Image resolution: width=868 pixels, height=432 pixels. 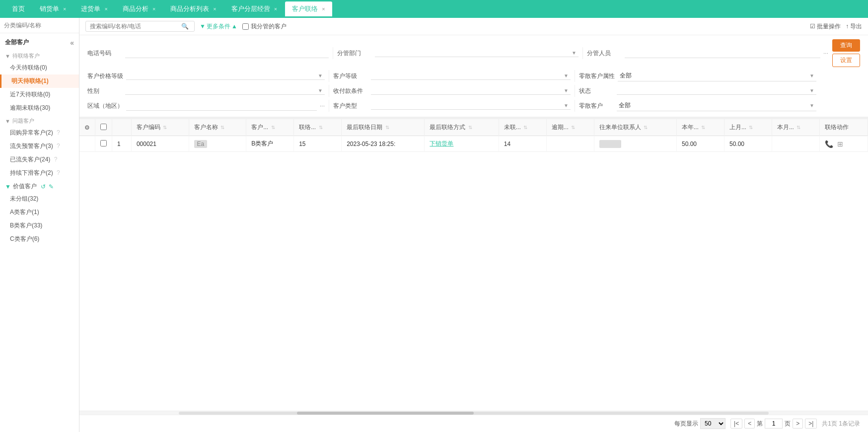 I want to click on retail-attr-select: 全部 ▼, so click(x=717, y=76).